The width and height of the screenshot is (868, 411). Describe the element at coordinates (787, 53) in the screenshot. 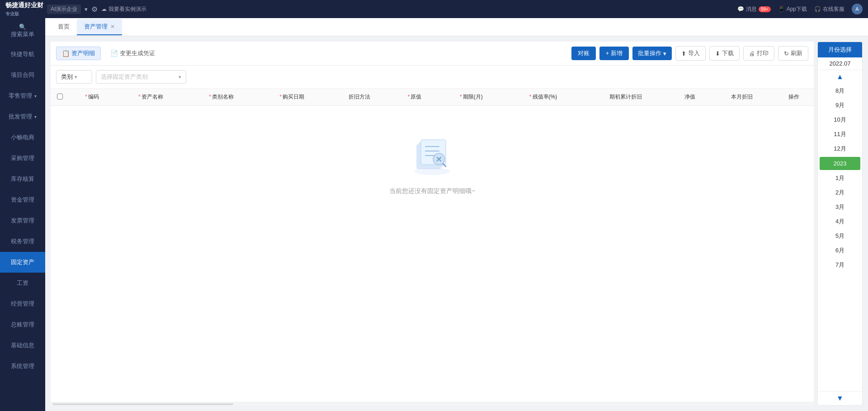

I see `refresh-icon: ↻` at that location.